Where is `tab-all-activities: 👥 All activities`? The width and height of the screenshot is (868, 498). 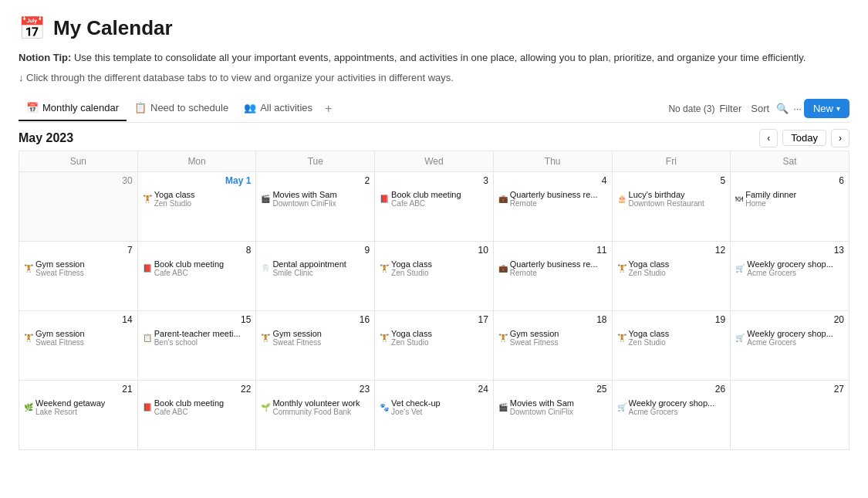 tab-all-activities: 👥 All activities is located at coordinates (278, 108).